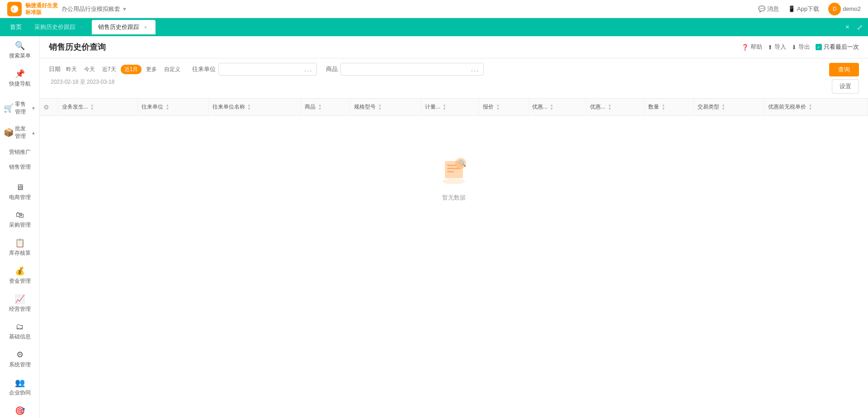 Image resolution: width=868 pixels, height=418 pixels. I want to click on user-info: D demo2, so click(844, 9).